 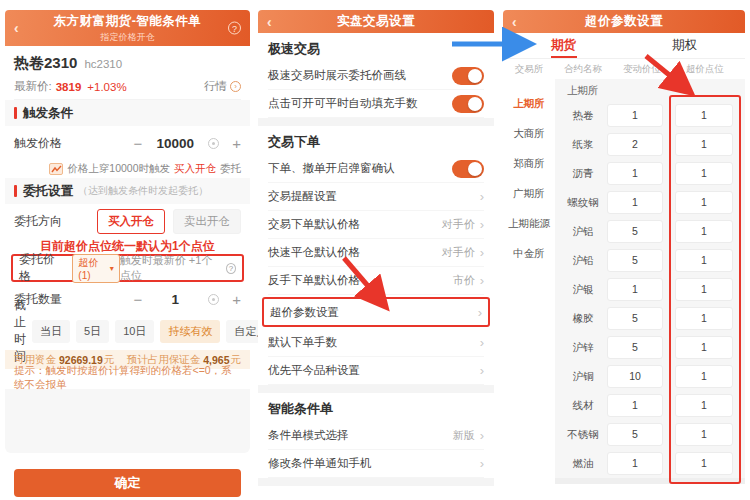 I want to click on tab-options: 期权, so click(x=684, y=46).